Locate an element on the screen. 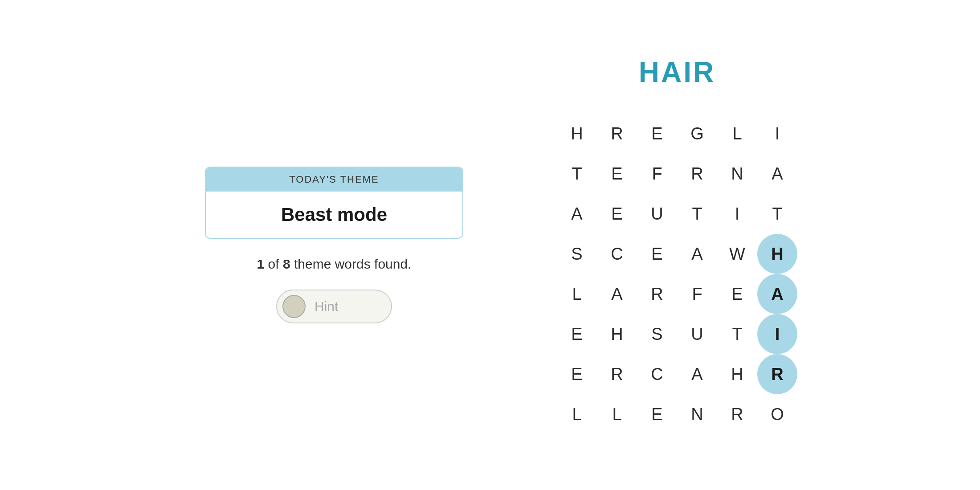 The width and height of the screenshot is (980, 490). puzzle-title: HAIR is located at coordinates (677, 72).